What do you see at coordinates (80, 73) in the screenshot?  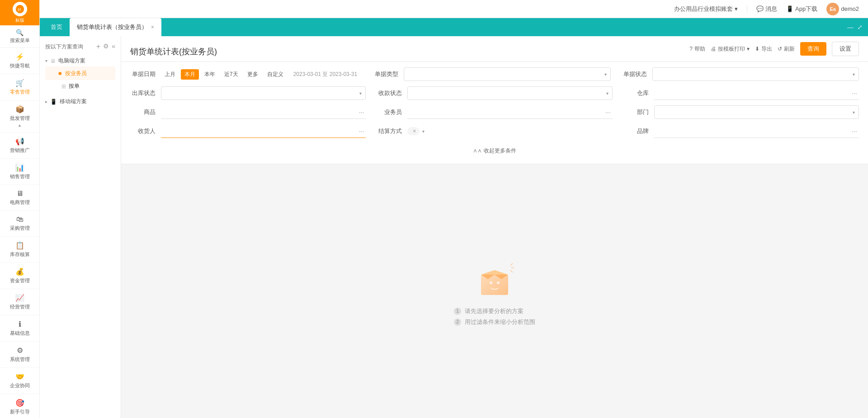 I see `salesperson-scheme-item: ● 按业务员` at bounding box center [80, 73].